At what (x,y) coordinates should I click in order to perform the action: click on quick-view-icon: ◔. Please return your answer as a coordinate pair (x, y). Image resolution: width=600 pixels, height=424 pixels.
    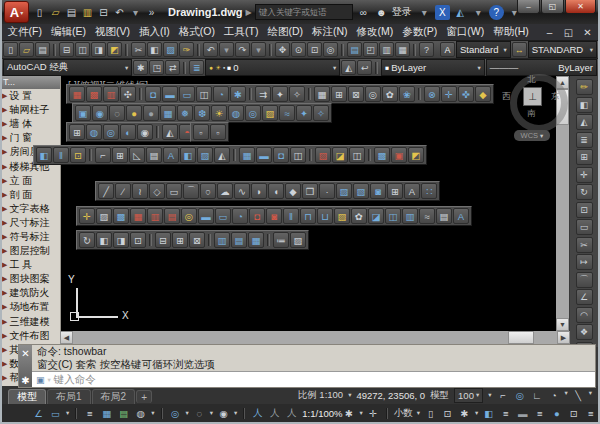
    Looking at the image, I should click on (554, 396).